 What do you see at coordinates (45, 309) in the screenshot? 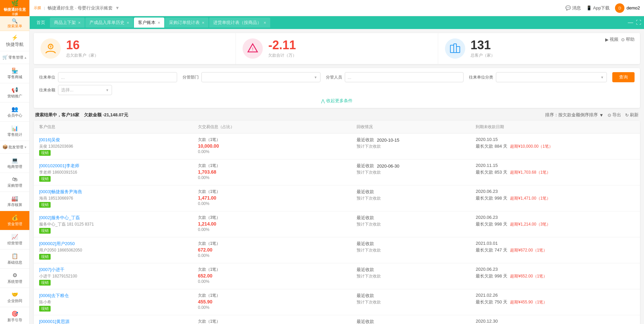
I see `customer-tag-6: 现销` at bounding box center [45, 309].